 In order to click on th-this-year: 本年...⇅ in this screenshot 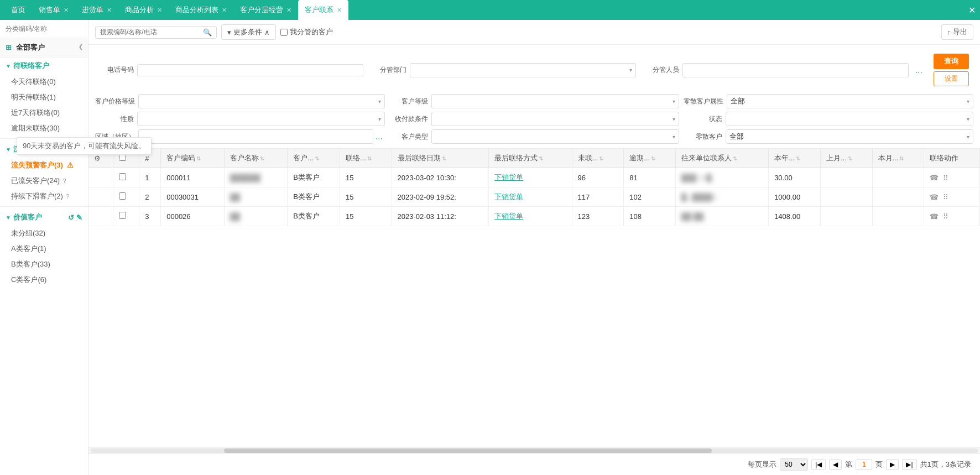, I will do `click(795, 158)`.